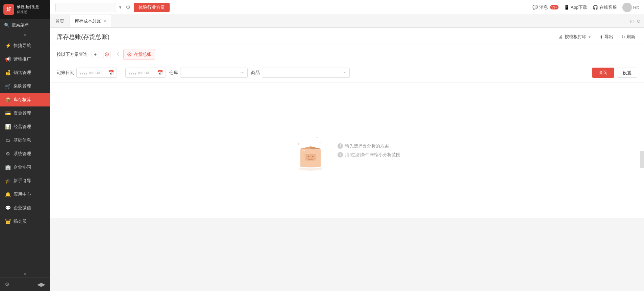 The image size is (644, 291). Describe the element at coordinates (347, 37) in the screenshot. I see `page-header: 库存总账(存货总账) 🖨 按模板打印 ▼ ⬆ 导出 ↻ 刷新` at that location.